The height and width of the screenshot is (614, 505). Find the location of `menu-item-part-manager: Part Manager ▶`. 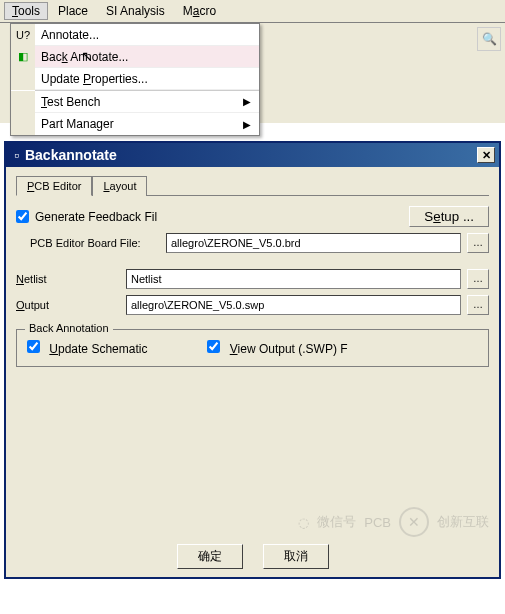

menu-item-part-manager: Part Manager ▶ is located at coordinates (135, 124).